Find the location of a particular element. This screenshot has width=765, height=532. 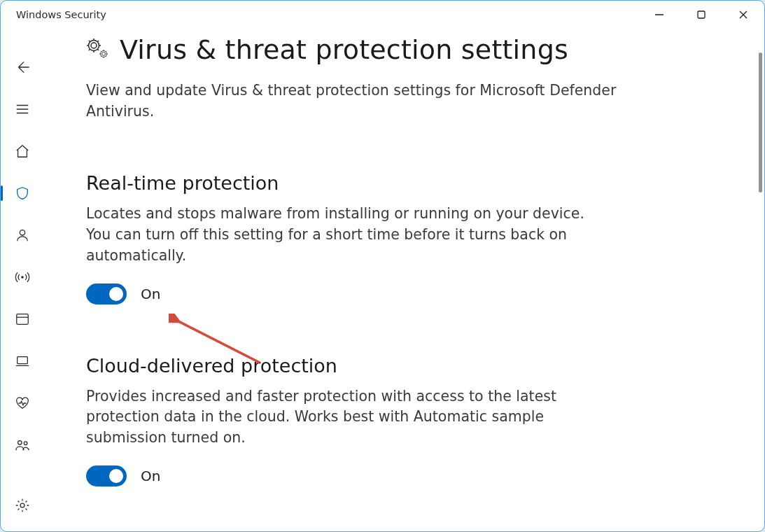

heart-rate-icon is located at coordinates (22, 403).